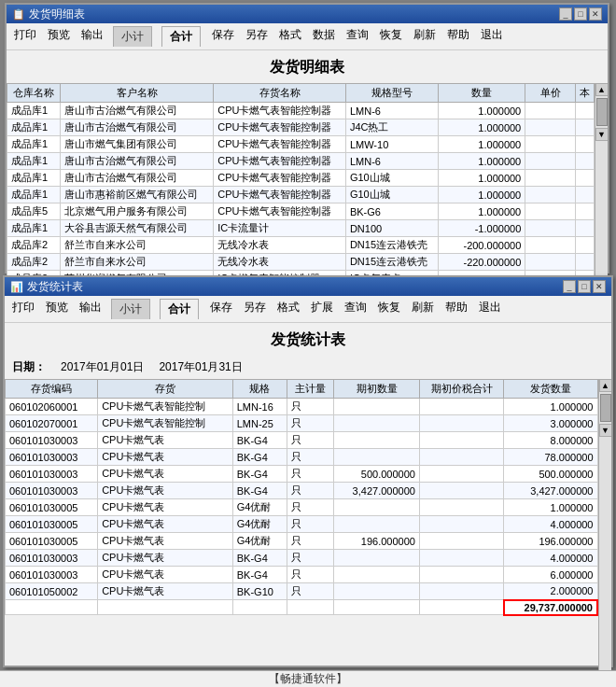 The image size is (616, 687). What do you see at coordinates (257, 36) in the screenshot?
I see `toolbar-saveas-1: 另存` at bounding box center [257, 36].